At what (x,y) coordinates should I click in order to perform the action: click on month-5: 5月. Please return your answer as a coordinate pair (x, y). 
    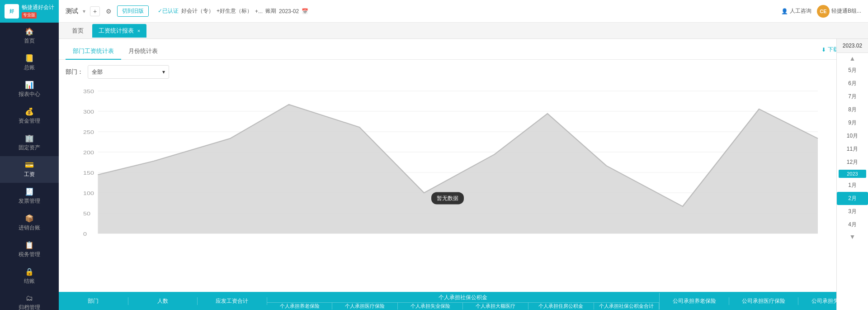
    Looking at the image, I should click on (853, 71).